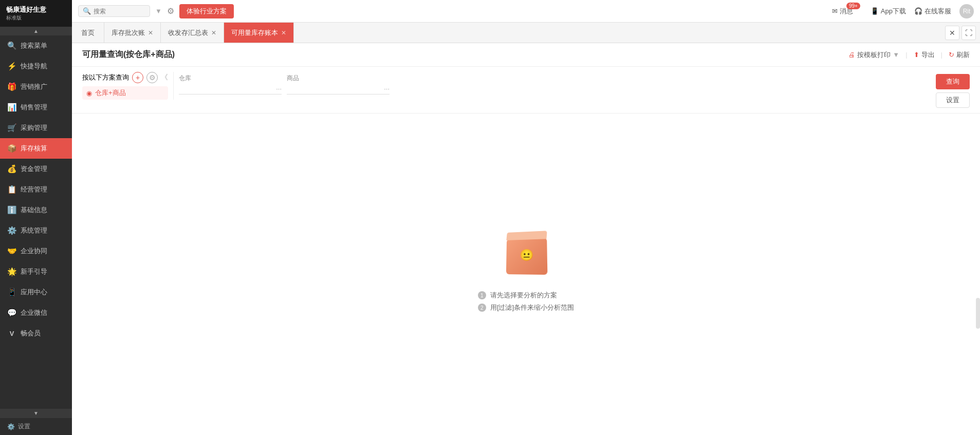 The image size is (980, 435). I want to click on sidebar-item-inventory: 📦 库存核算, so click(36, 148).